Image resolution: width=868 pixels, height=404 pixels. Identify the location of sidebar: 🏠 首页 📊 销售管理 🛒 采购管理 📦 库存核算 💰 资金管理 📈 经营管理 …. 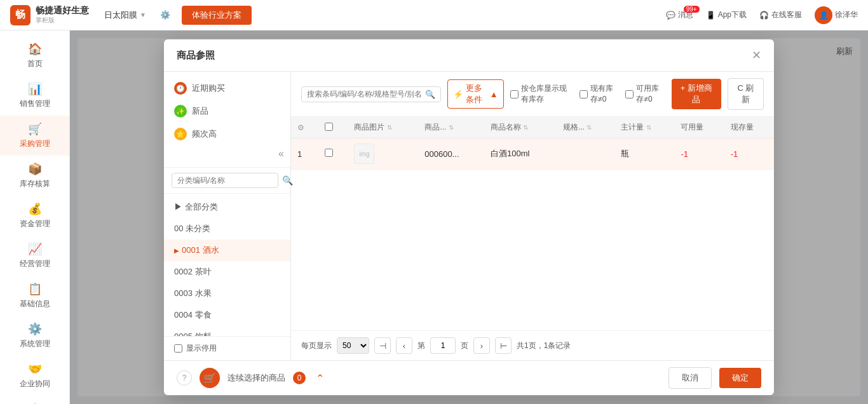
(35, 217).